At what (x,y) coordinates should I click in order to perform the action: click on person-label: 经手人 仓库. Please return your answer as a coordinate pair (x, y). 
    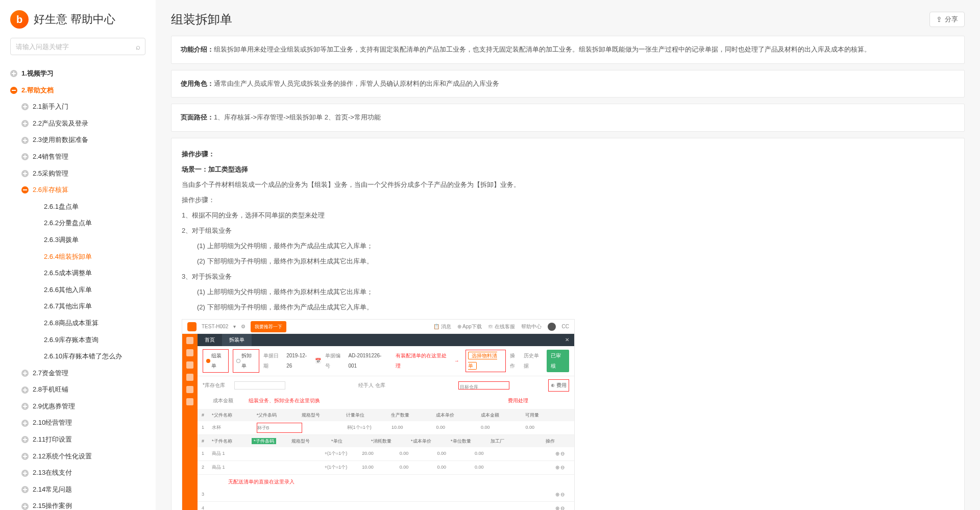
    Looking at the image, I should click on (372, 385).